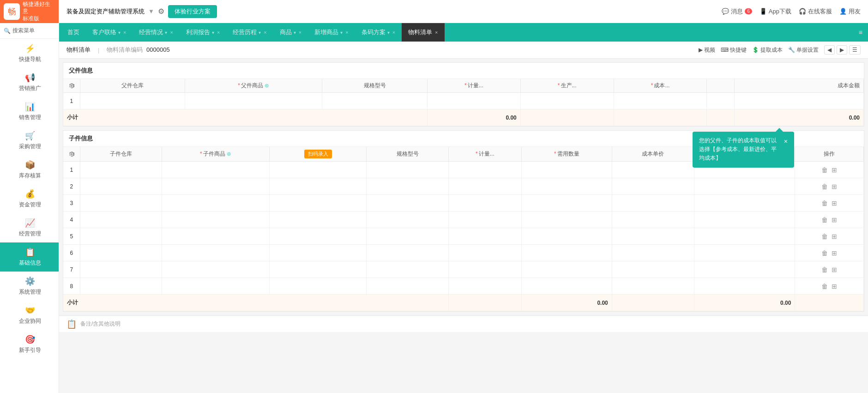 This screenshot has height=393, width=868. What do you see at coordinates (30, 170) in the screenshot?
I see `sidebar-item-inventory: 📦 库存核算` at bounding box center [30, 170].